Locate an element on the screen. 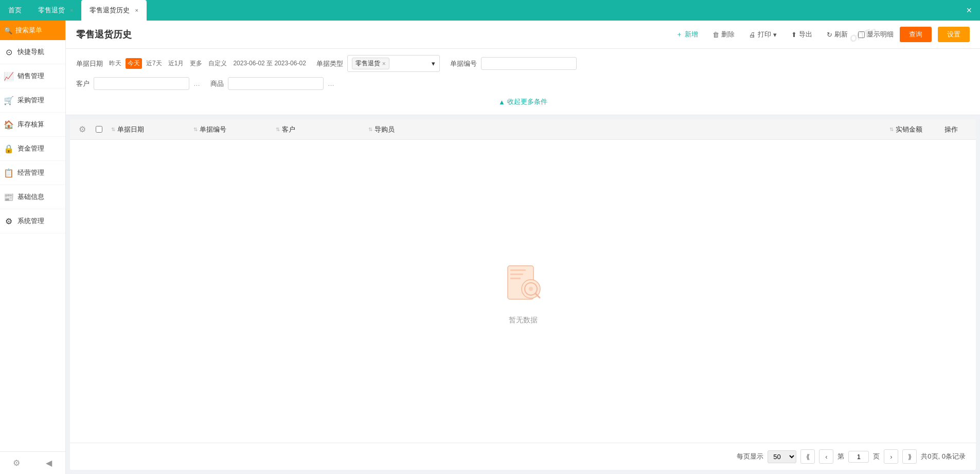 The width and height of the screenshot is (980, 474). sidebar-settings-btn: ⚙ is located at coordinates (16, 463).